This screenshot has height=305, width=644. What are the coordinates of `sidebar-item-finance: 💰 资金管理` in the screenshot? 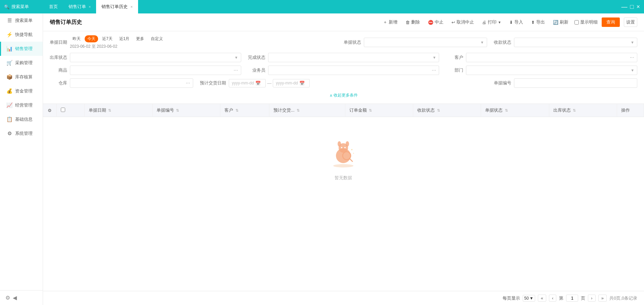 It's located at (22, 91).